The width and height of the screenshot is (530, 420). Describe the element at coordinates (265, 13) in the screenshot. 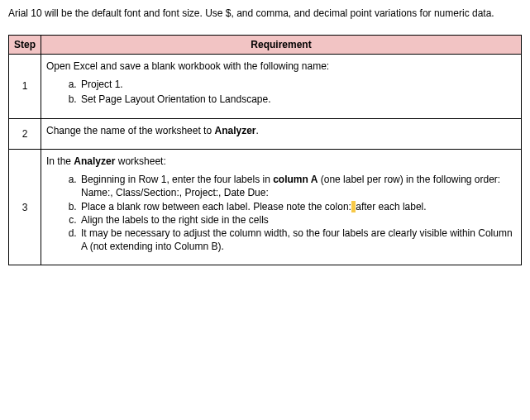

I see `intro-text: Arial 10 will be the default font and fo…` at that location.